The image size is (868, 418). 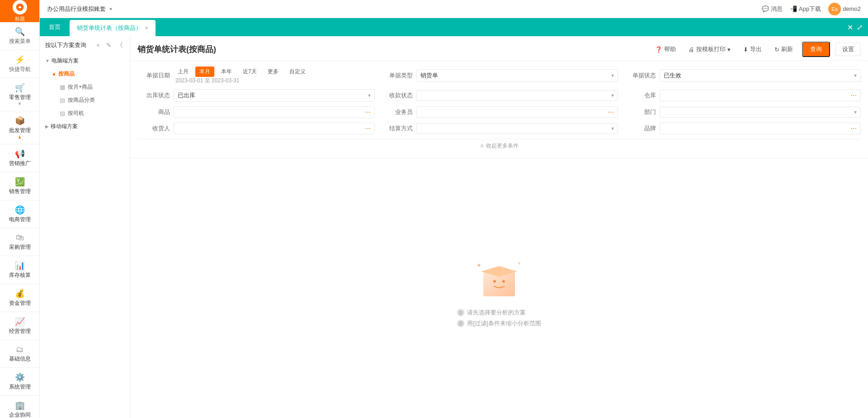 I want to click on basic-label: 基础信息, so click(x=20, y=359).